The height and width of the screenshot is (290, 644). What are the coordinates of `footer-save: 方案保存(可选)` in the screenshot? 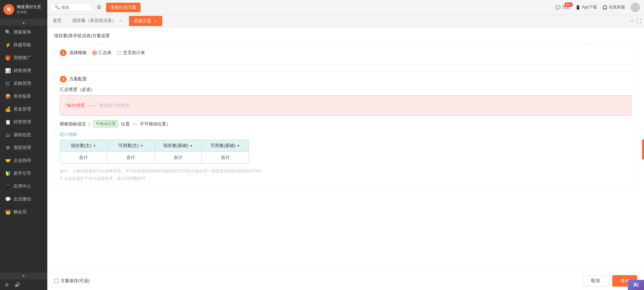 It's located at (72, 281).